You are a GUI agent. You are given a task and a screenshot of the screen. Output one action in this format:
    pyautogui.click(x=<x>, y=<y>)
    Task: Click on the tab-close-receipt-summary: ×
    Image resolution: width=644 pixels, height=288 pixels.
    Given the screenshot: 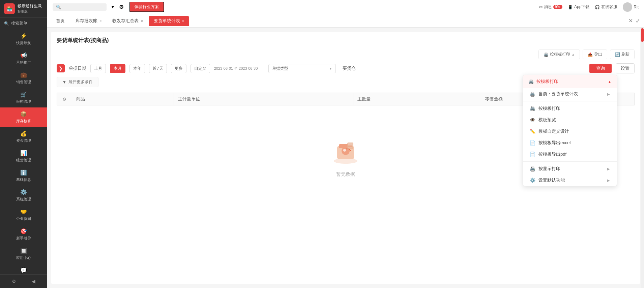 What is the action you would take?
    pyautogui.click(x=142, y=21)
    